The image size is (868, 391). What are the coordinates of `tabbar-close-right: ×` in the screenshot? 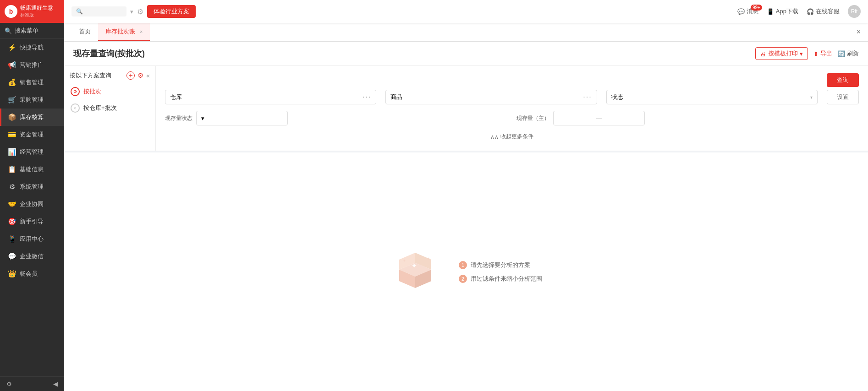 It's located at (859, 32).